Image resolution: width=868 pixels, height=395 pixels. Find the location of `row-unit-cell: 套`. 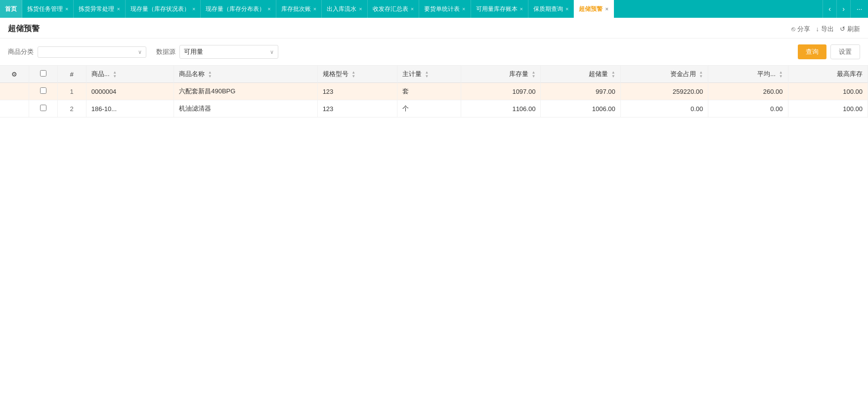

row-unit-cell: 套 is located at coordinates (429, 92).